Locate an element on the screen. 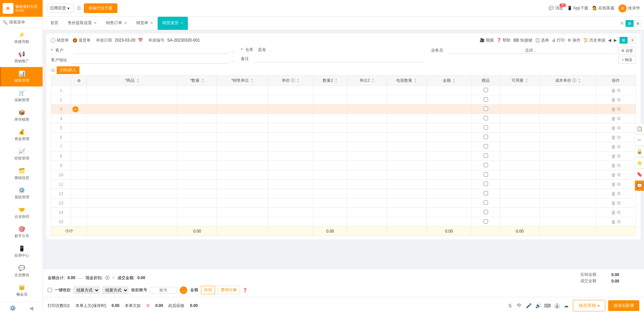 The image size is (644, 314). right-panel-btn-1: 📋 is located at coordinates (639, 129).